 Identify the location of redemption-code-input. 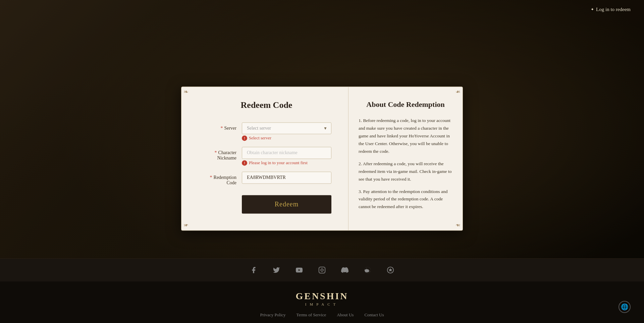
(286, 178).